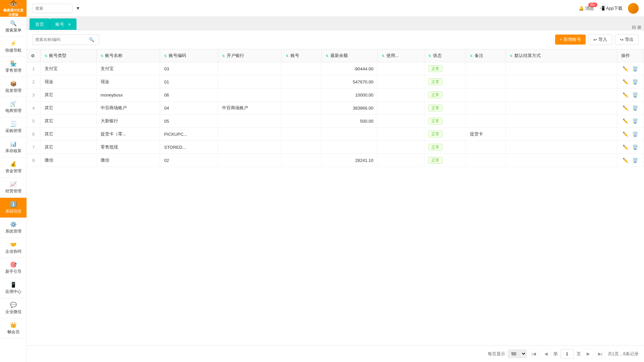 This screenshot has height=362, width=644. What do you see at coordinates (13, 168) in the screenshot?
I see `sidebar-item-finance-mgmt: 💰 资金管理` at bounding box center [13, 168].